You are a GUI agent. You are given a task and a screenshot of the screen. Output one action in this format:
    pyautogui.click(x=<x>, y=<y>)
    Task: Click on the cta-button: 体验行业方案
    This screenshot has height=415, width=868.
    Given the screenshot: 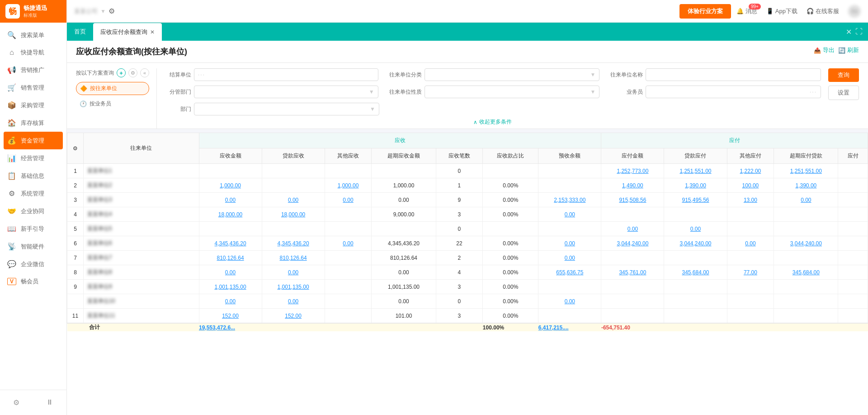 What is the action you would take?
    pyautogui.click(x=705, y=11)
    